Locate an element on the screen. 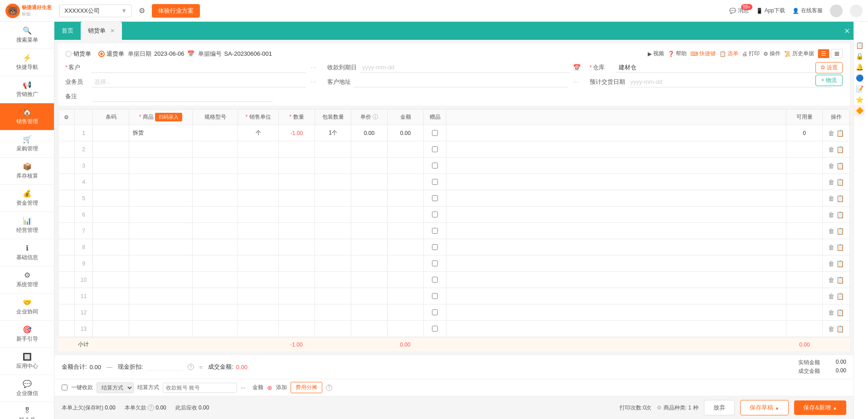 Image resolution: width=868 pixels, height=419 pixels. radio-return: 退货单 is located at coordinates (112, 54).